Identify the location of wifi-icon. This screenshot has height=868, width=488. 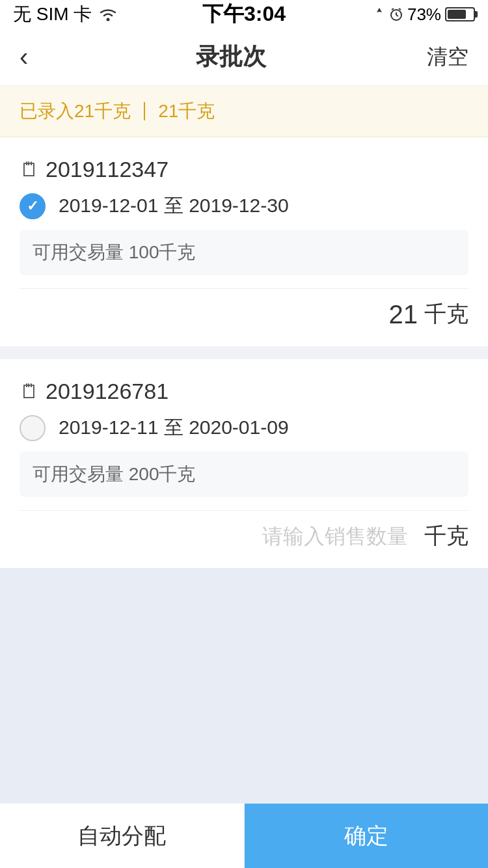
(108, 14).